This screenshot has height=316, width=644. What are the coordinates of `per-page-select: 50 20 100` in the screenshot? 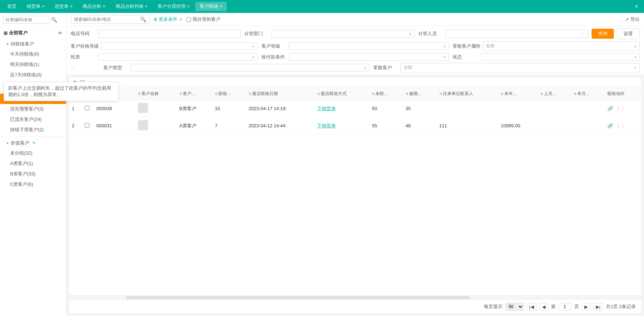 It's located at (514, 307).